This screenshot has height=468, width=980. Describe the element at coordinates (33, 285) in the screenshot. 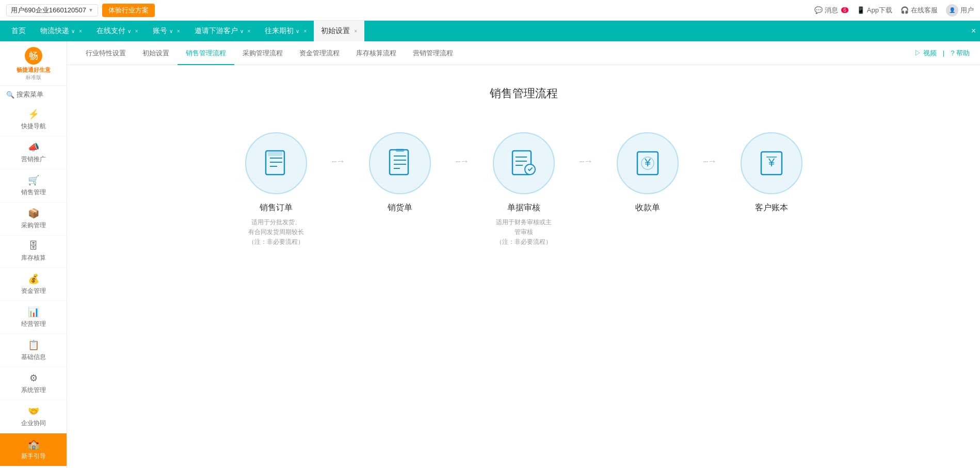

I see `sidebar-item-finance: 💰 资金管理` at that location.